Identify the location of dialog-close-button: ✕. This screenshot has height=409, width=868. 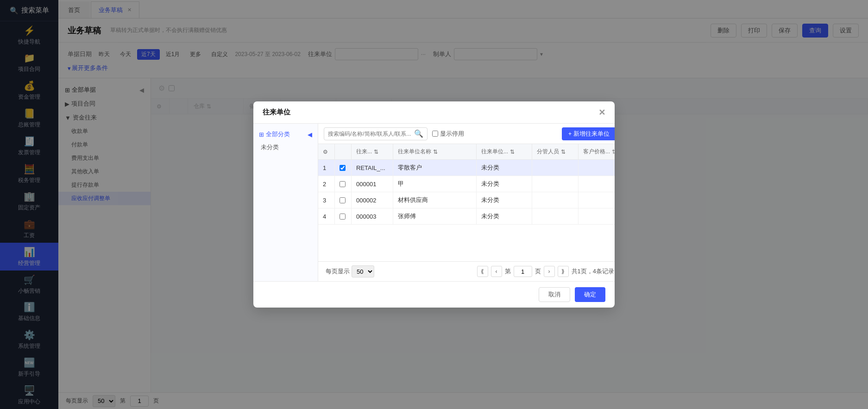
(602, 113).